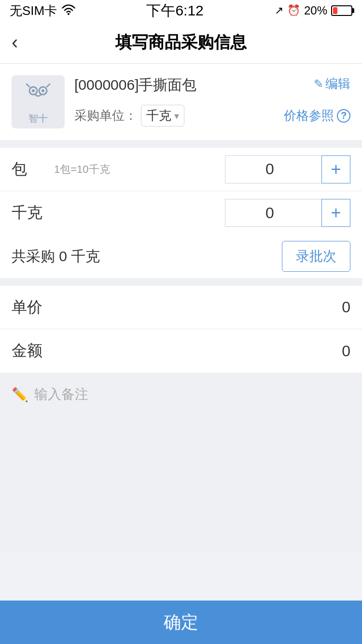 The height and width of the screenshot is (644, 362). What do you see at coordinates (42, 11) in the screenshot?
I see `status-carrier: 无SIM卡` at bounding box center [42, 11].